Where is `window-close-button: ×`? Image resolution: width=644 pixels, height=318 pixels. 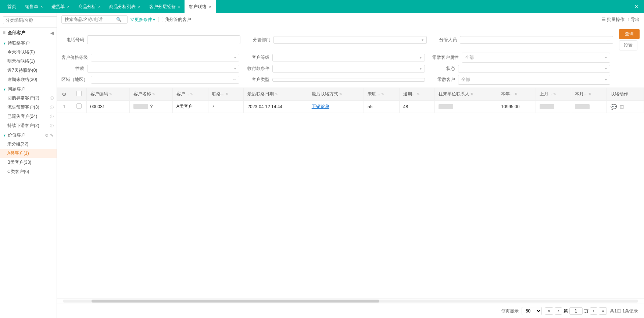 window-close-button: × is located at coordinates (637, 7).